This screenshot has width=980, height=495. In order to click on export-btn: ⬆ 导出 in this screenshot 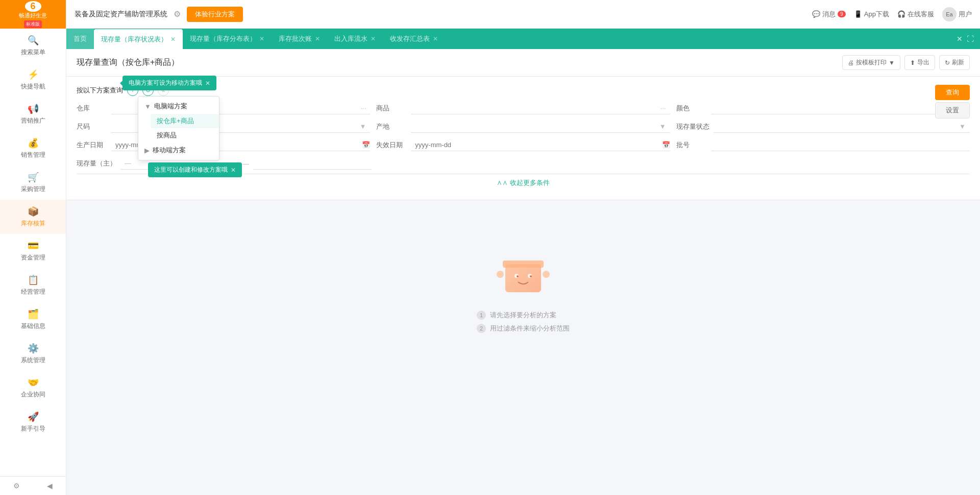, I will do `click(920, 62)`.